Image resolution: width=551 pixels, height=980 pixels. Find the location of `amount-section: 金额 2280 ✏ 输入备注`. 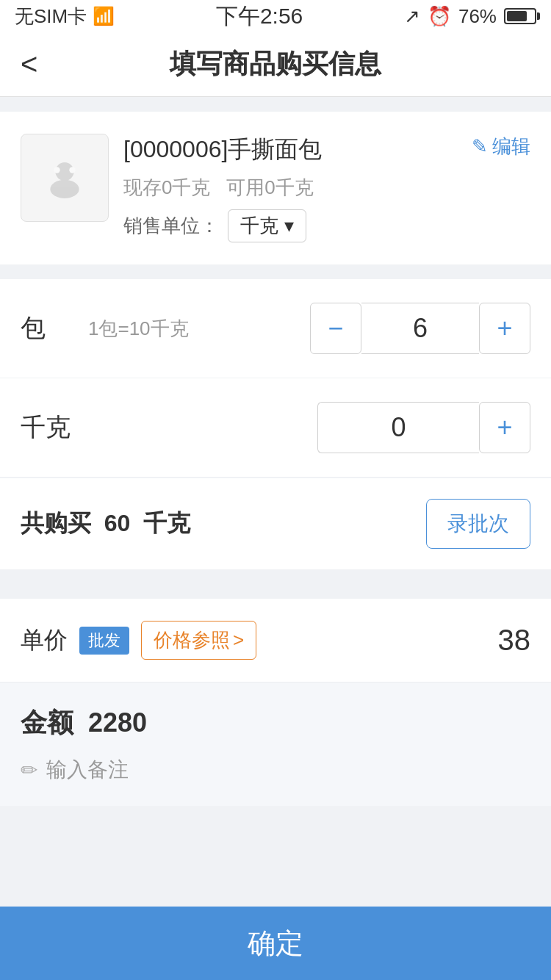

amount-section: 金额 2280 ✏ 输入备注 is located at coordinates (276, 745).